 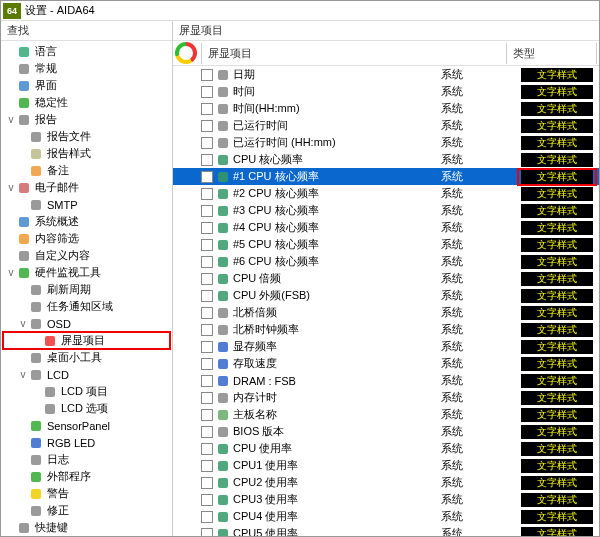 What do you see at coordinates (86, 374) in the screenshot?
I see `tree-node: vLCD` at bounding box center [86, 374].